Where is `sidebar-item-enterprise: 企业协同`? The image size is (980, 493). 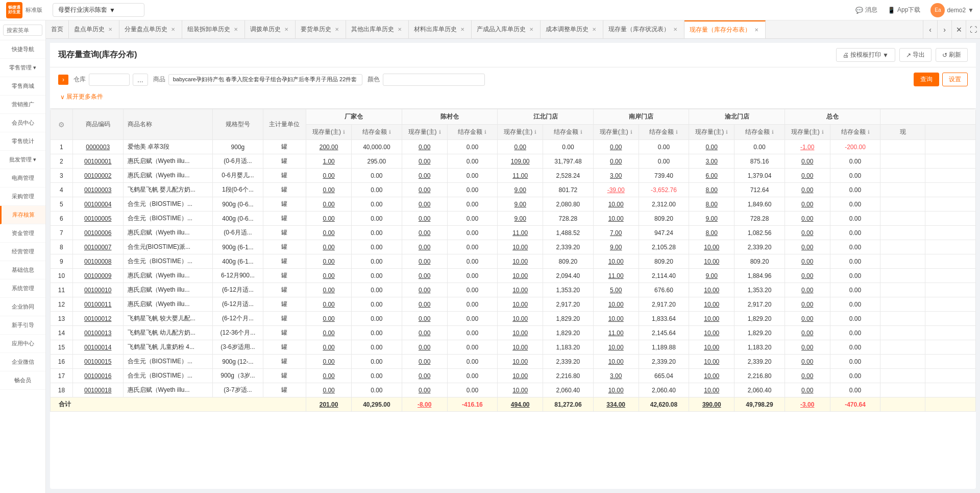 sidebar-item-enterprise: 企业协同 is located at coordinates (22, 307).